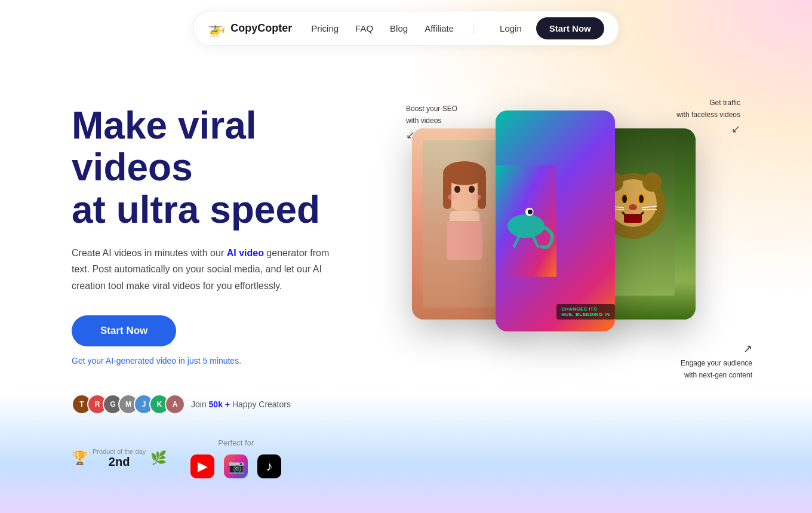 The width and height of the screenshot is (812, 513). What do you see at coordinates (227, 167) in the screenshot?
I see `hero-title: Make viral videos at ultra speed` at bounding box center [227, 167].